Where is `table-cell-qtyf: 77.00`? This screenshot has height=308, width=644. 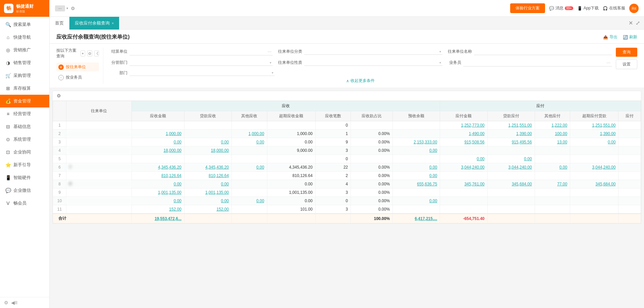 table-cell-qtyf: 77.00 is located at coordinates (552, 184).